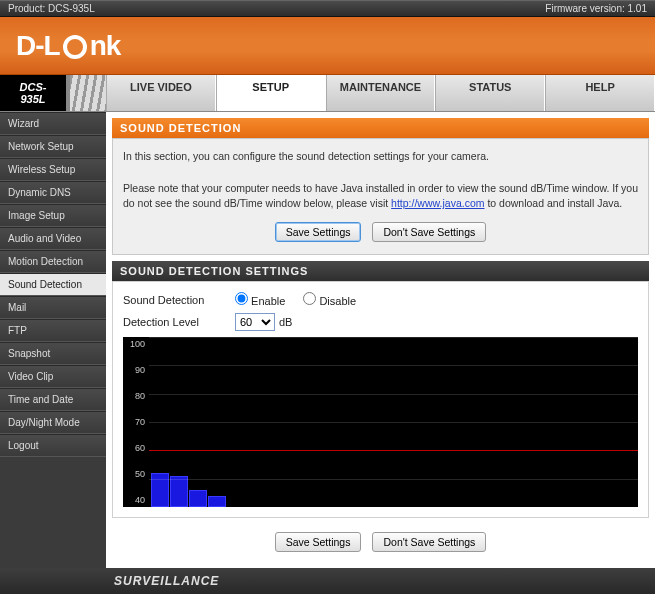 Image resolution: width=655 pixels, height=610 pixels. Describe the element at coordinates (380, 157) in the screenshot. I see `intro-text: In this section, you can configure the s…` at that location.